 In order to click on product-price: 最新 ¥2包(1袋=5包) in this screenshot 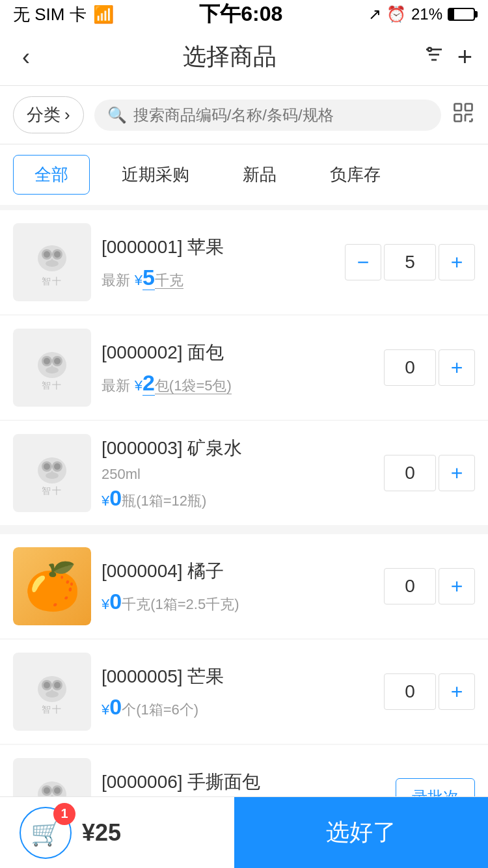, I will do `click(237, 383)`.